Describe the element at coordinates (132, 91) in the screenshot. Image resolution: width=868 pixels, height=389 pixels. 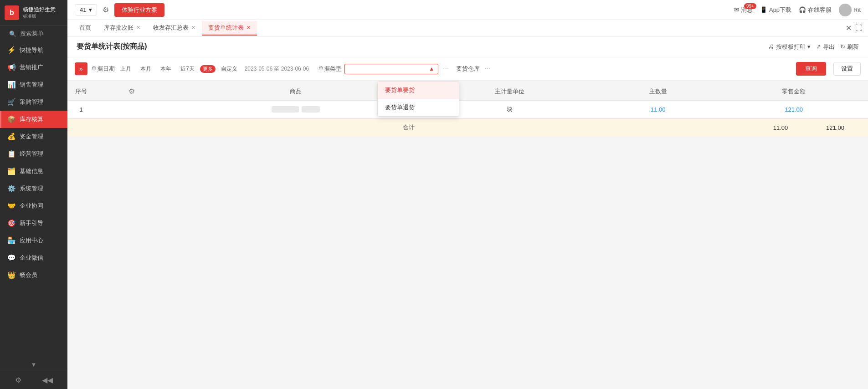
I see `column-settings-icon: ⚙` at that location.